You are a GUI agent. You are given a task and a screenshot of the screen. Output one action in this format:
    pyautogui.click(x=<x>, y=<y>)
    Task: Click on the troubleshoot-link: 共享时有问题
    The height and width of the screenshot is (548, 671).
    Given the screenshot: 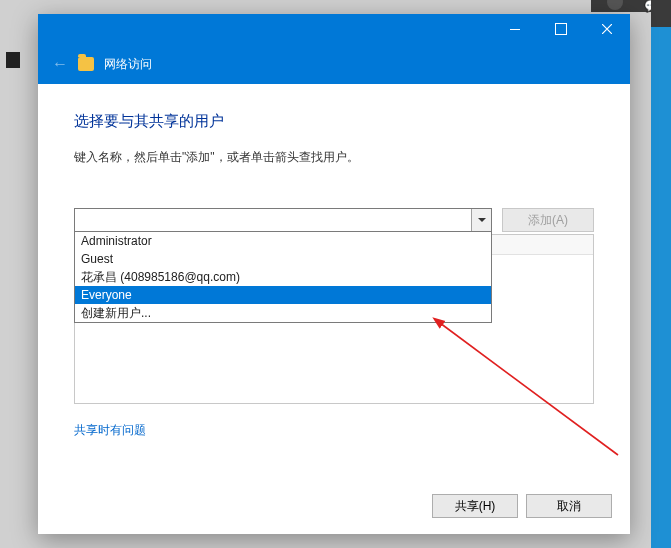 What is the action you would take?
    pyautogui.click(x=334, y=430)
    